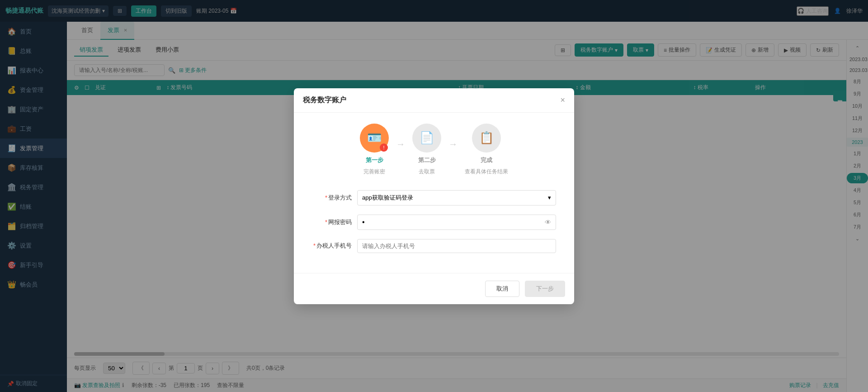  I want to click on clipboard-icon: 📋, so click(486, 138).